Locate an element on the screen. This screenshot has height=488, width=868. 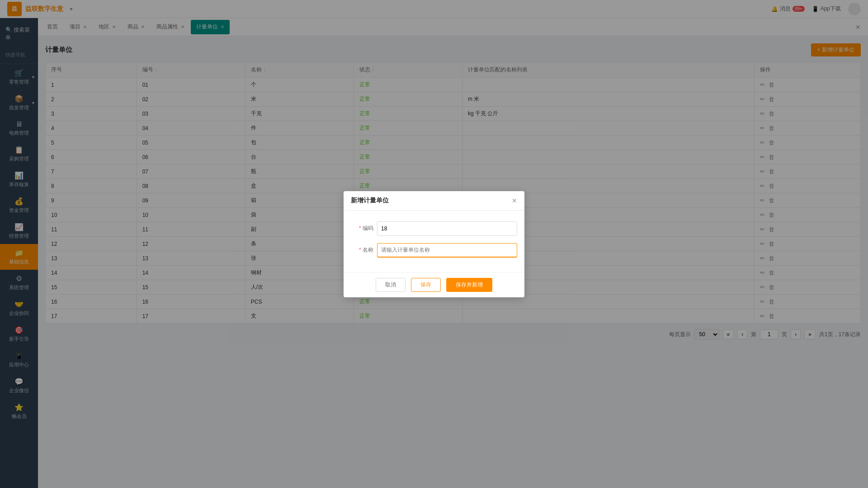
modal-body: * 编码 * 名称 is located at coordinates (434, 241).